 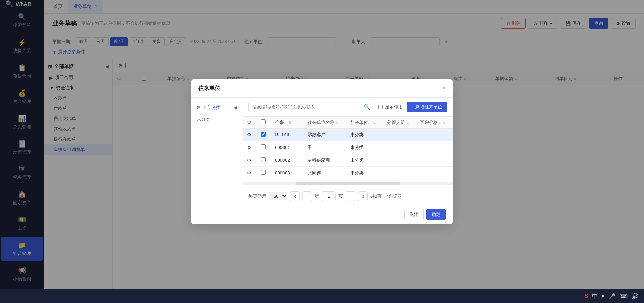 I want to click on dialog-table: ⚙ 往来... 往来单位名称 往来单位... 分管人员 客户价格... ⚙, so click(x=348, y=148).